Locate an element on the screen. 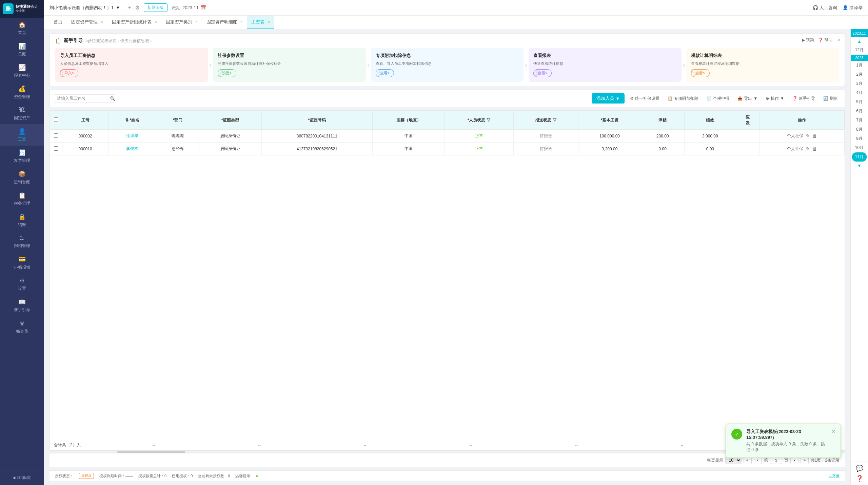 The image size is (868, 485). tab-fixed-assets: 固定资产管理 × is located at coordinates (87, 22).